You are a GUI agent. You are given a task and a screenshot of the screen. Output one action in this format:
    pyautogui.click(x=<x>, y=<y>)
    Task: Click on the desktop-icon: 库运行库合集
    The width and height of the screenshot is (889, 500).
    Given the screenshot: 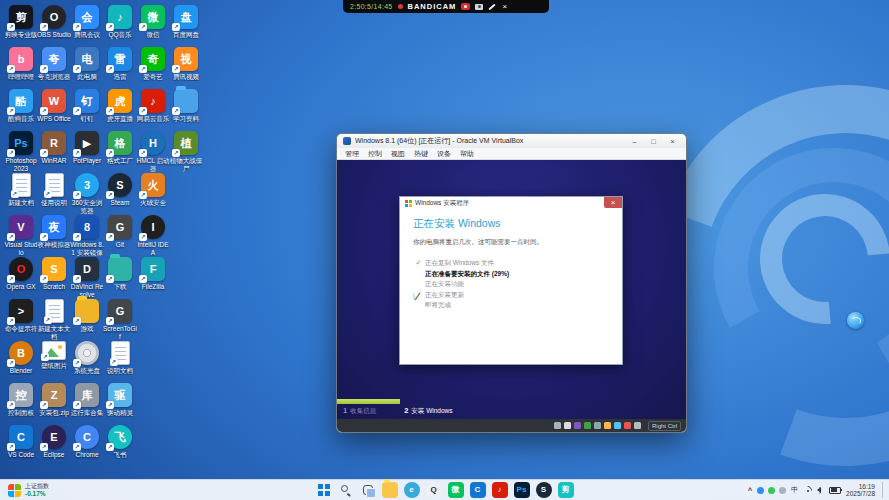 What is the action you would take?
    pyautogui.click(x=87, y=400)
    